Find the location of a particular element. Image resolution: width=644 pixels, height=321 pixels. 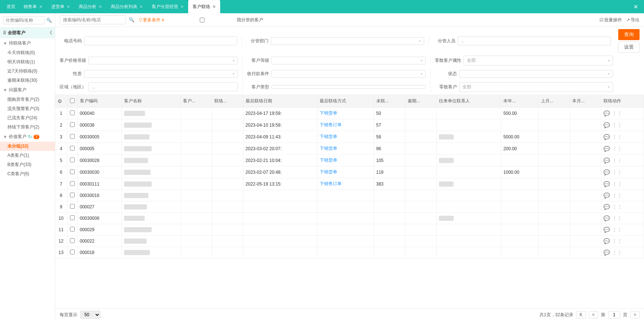

tab-product-analysis: 商品分析 ✕ is located at coordinates (91, 7).